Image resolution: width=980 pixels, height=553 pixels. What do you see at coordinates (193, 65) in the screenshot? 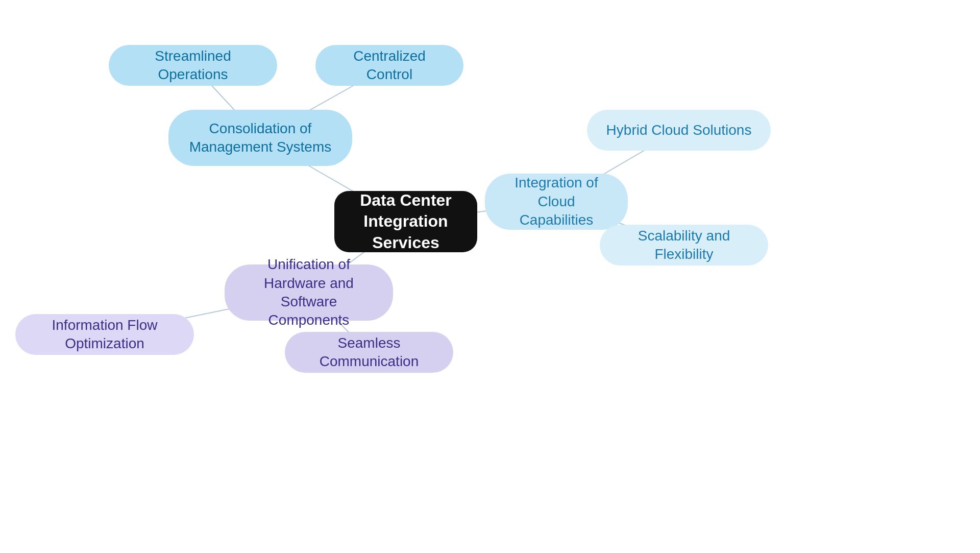
I see `streamlined-node: Streamlined Operations` at bounding box center [193, 65].